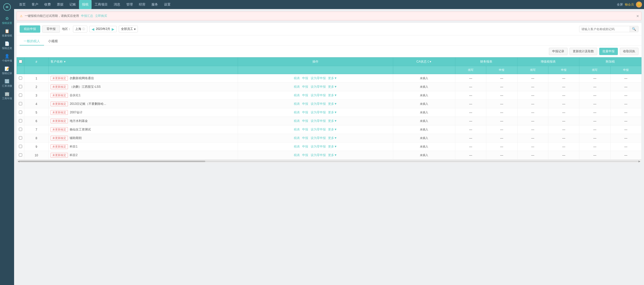 The width and height of the screenshot is (644, 285). I want to click on tab-normal-taxpayer: 一般的税人, so click(32, 41).